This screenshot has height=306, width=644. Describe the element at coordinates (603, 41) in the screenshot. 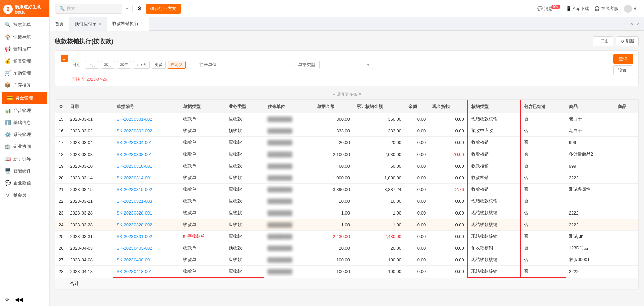

I see `export-button: ↑ 导出` at that location.